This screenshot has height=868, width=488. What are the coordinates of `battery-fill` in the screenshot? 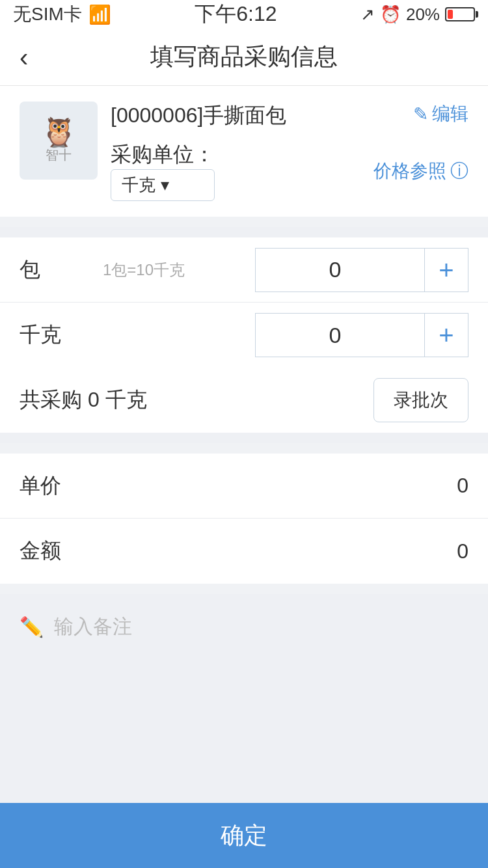 It's located at (450, 14).